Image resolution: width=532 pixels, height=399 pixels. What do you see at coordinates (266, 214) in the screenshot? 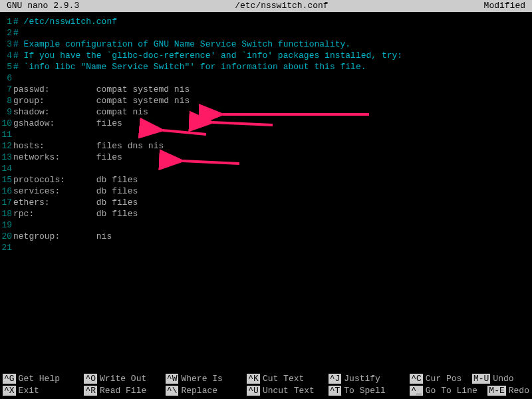
I see `editor-line: 18rpc: db files` at bounding box center [266, 214].